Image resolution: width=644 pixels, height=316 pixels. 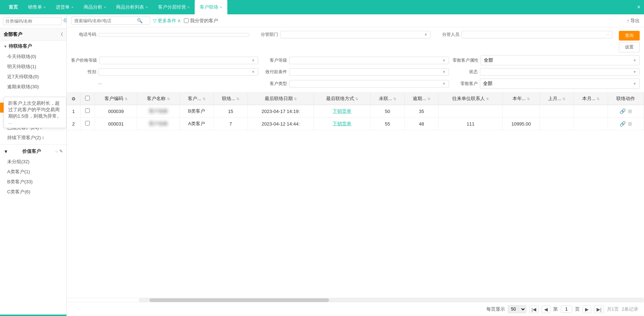 I want to click on row2-grid-icon: ⊞, so click(x=630, y=124).